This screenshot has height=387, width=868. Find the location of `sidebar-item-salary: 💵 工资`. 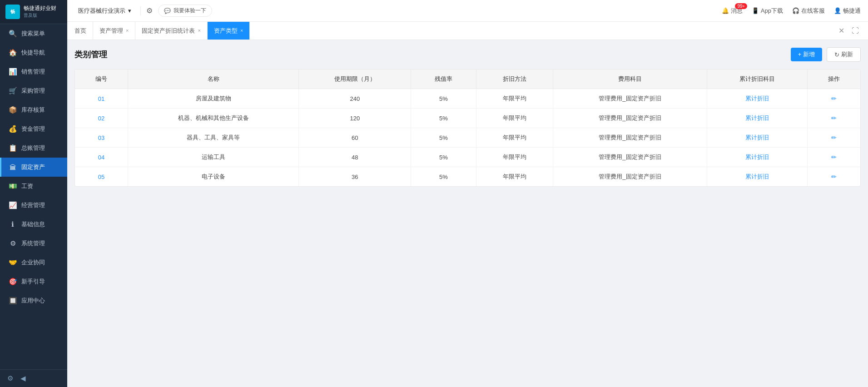

sidebar-item-salary: 💵 工资 is located at coordinates (34, 186).